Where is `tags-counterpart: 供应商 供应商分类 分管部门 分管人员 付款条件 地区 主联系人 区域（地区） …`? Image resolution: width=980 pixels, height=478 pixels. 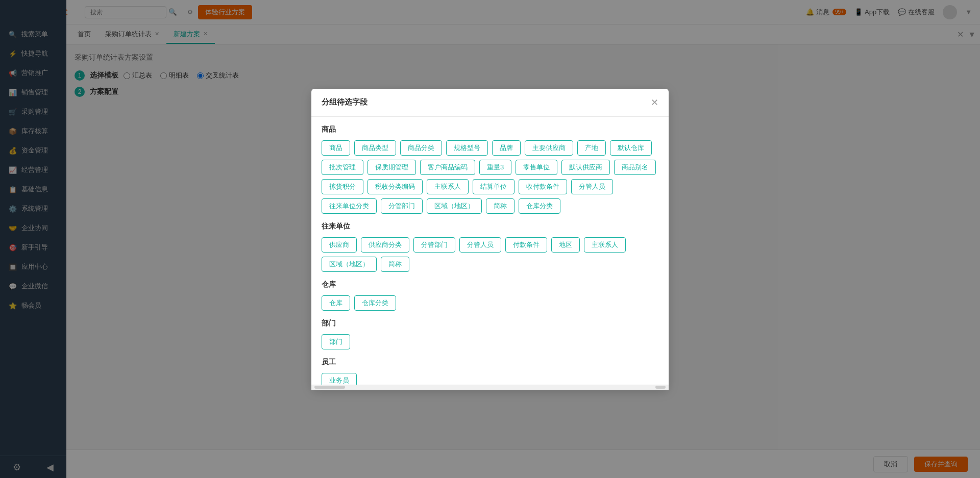 tags-counterpart: 供应商 供应商分类 分管部门 分管人员 付款条件 地区 主联系人 区域（地区） … is located at coordinates (490, 255).